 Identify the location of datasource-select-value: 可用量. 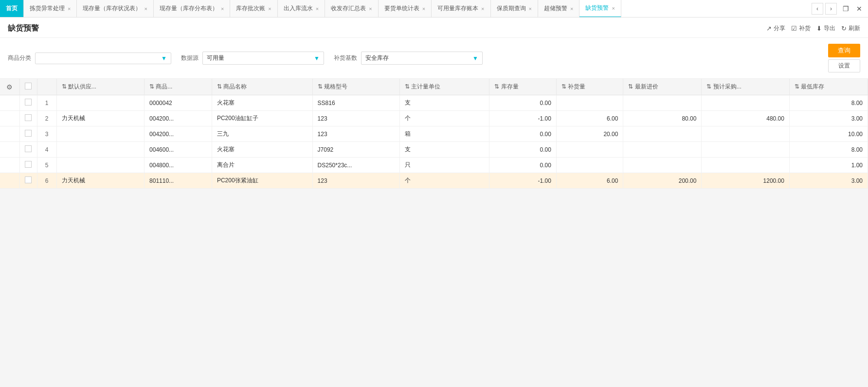
(216, 58).